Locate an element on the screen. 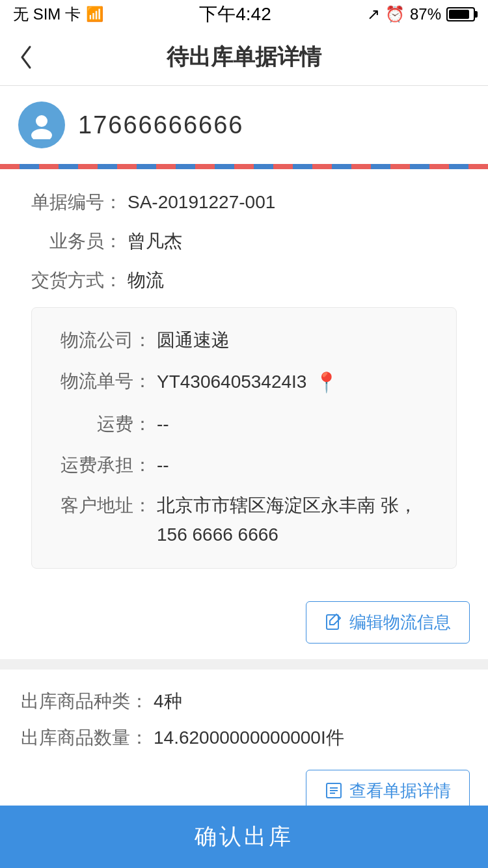 The height and width of the screenshot is (868, 488). address-row: 客户地址： 北京市市辖区海淀区永丰南 张，156 6666 6666 is located at coordinates (244, 521).